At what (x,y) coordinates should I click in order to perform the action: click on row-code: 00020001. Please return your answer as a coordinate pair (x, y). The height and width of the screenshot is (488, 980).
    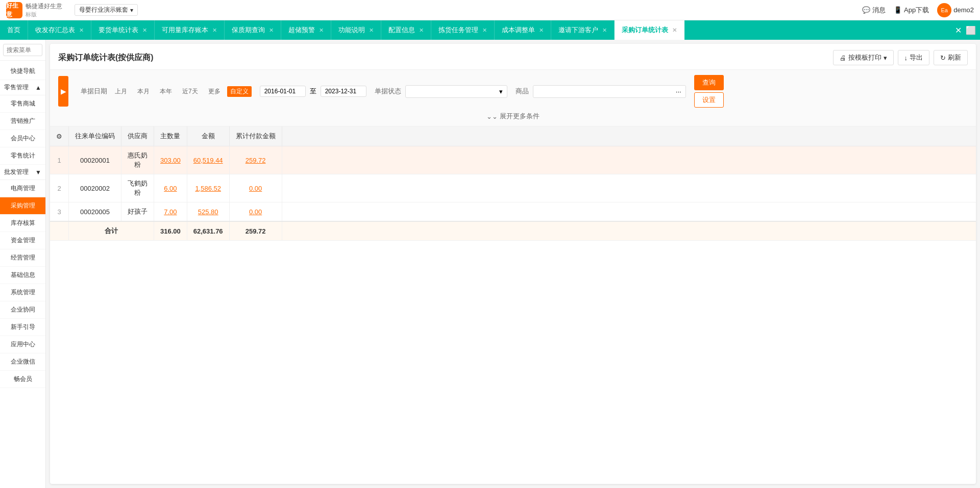
    Looking at the image, I should click on (95, 160).